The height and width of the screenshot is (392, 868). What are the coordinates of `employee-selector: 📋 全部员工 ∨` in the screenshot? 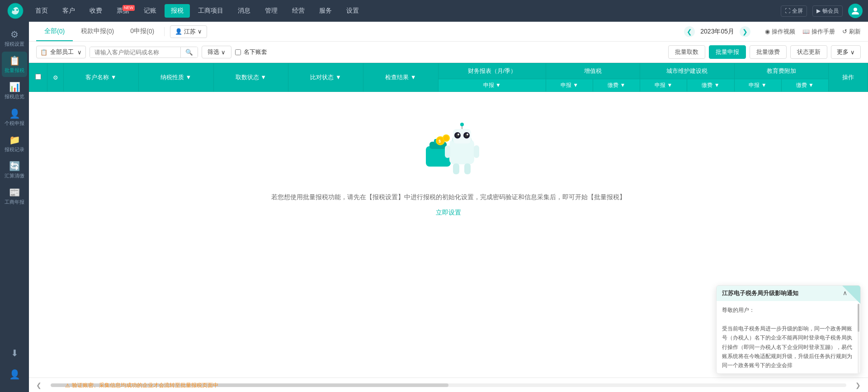 It's located at (61, 52).